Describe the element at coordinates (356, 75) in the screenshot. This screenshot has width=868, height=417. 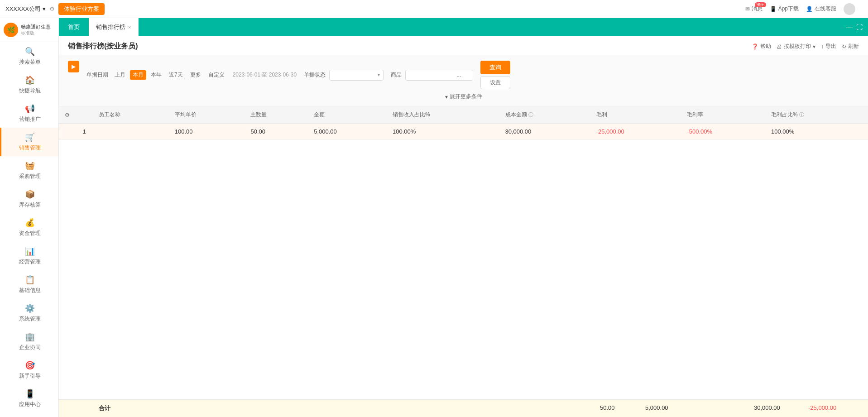
I see `status-select` at that location.